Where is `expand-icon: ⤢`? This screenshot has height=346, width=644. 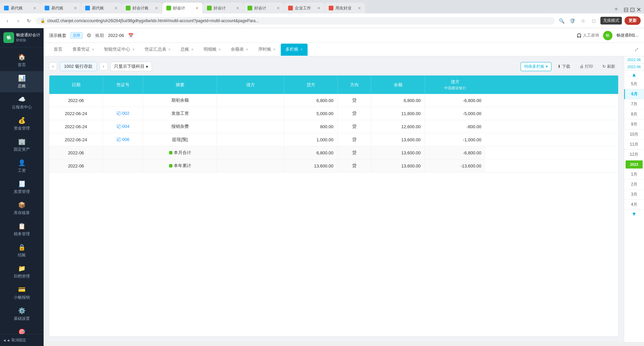 expand-icon: ⤢ is located at coordinates (637, 50).